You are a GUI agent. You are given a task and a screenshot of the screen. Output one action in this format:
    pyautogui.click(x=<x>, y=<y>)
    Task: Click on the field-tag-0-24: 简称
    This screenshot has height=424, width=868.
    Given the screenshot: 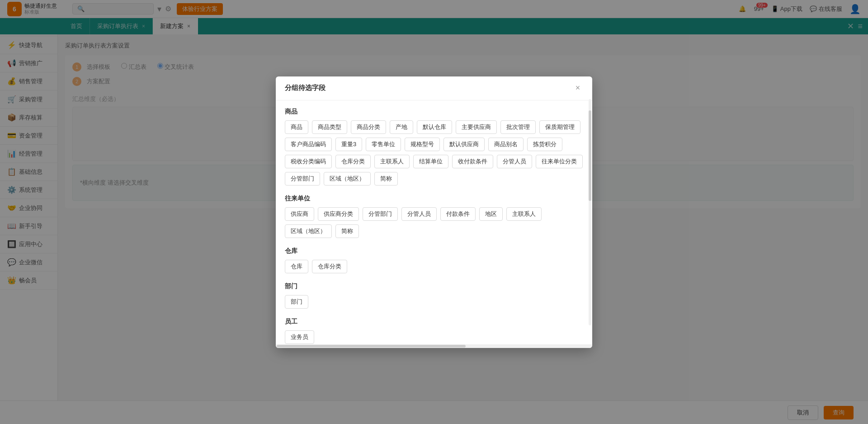 What is the action you would take?
    pyautogui.click(x=386, y=179)
    